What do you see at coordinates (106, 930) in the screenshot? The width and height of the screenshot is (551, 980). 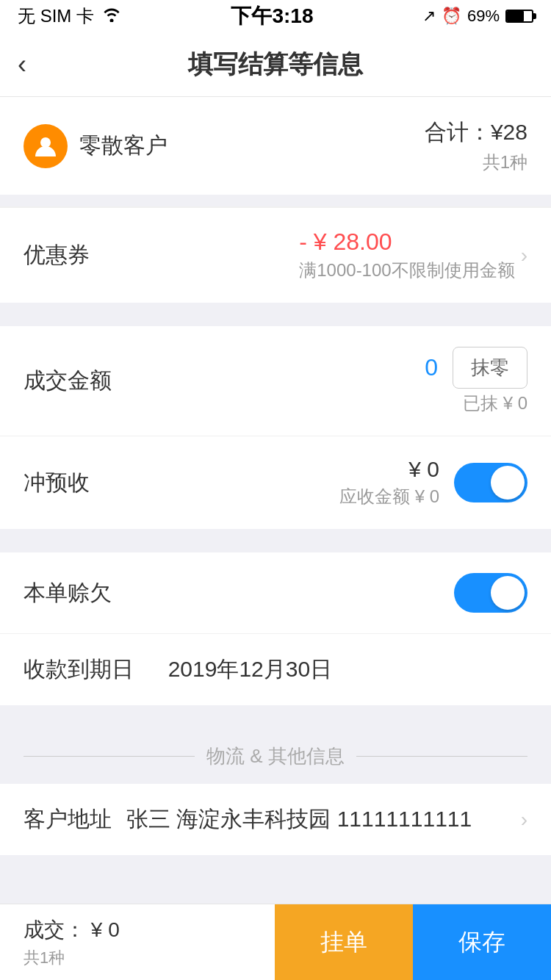 I see `bottom-deal-amount: ¥ 0` at bounding box center [106, 930].